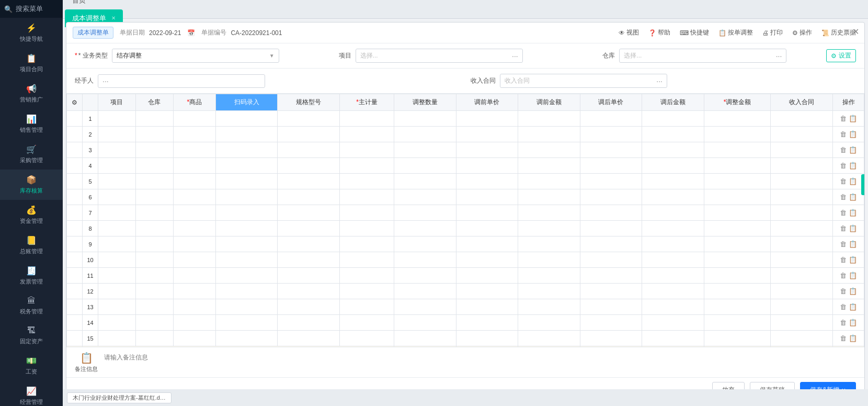  I want to click on settings-button: ⚙ 设置, so click(841, 55).